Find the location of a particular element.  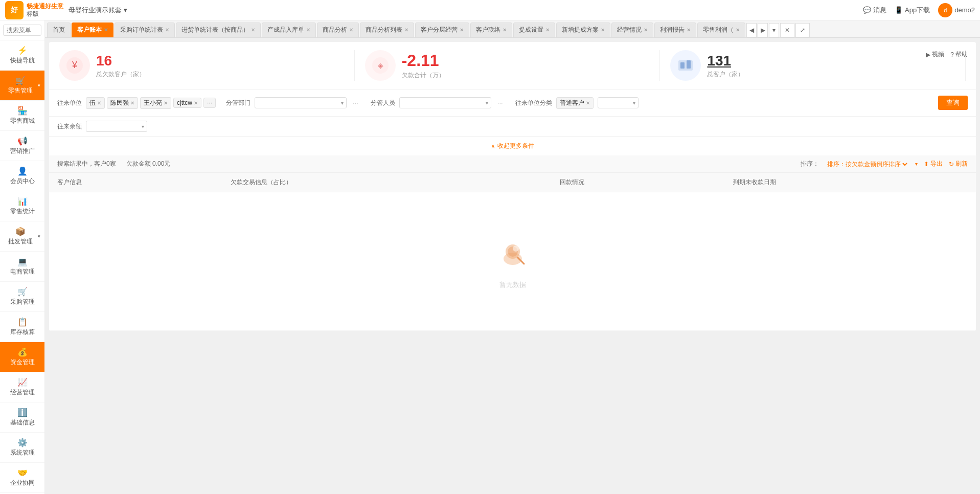

tab-customer-contact: 客户联络 ✕ is located at coordinates (491, 30).